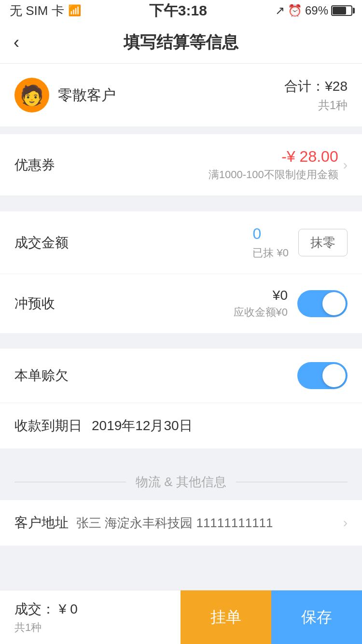  What do you see at coordinates (181, 482) in the screenshot?
I see `logistics-label: 物流 & 其他信息` at bounding box center [181, 482].